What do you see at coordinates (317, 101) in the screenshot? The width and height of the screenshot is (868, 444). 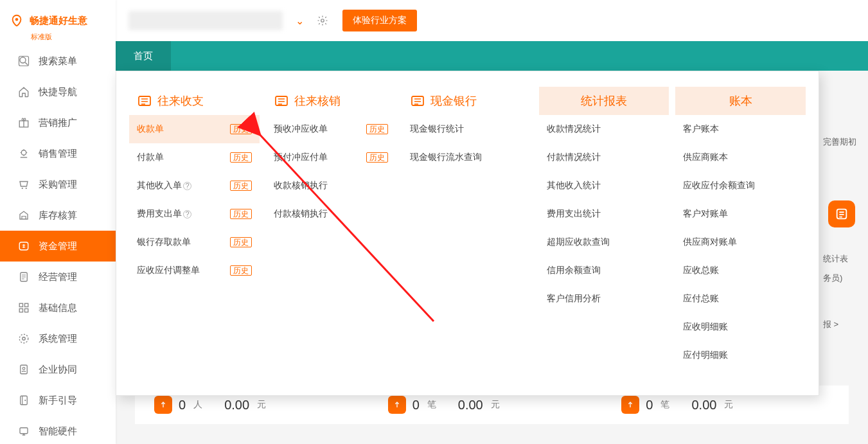 I see `header-label: 往来核销` at bounding box center [317, 101].